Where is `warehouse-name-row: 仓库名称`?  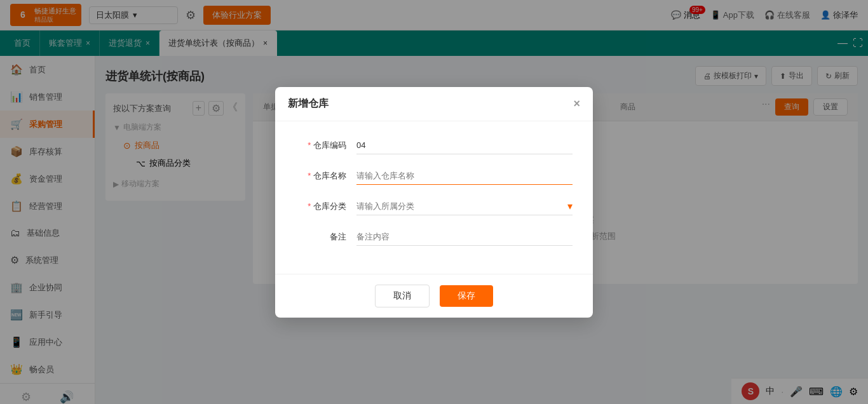 warehouse-name-row: 仓库名称 is located at coordinates (434, 176).